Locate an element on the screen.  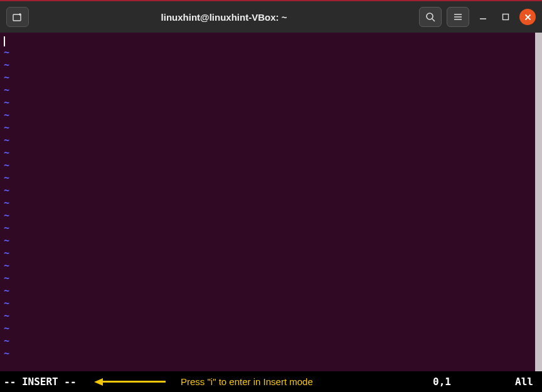
maximize-icon is located at coordinates (506, 17).